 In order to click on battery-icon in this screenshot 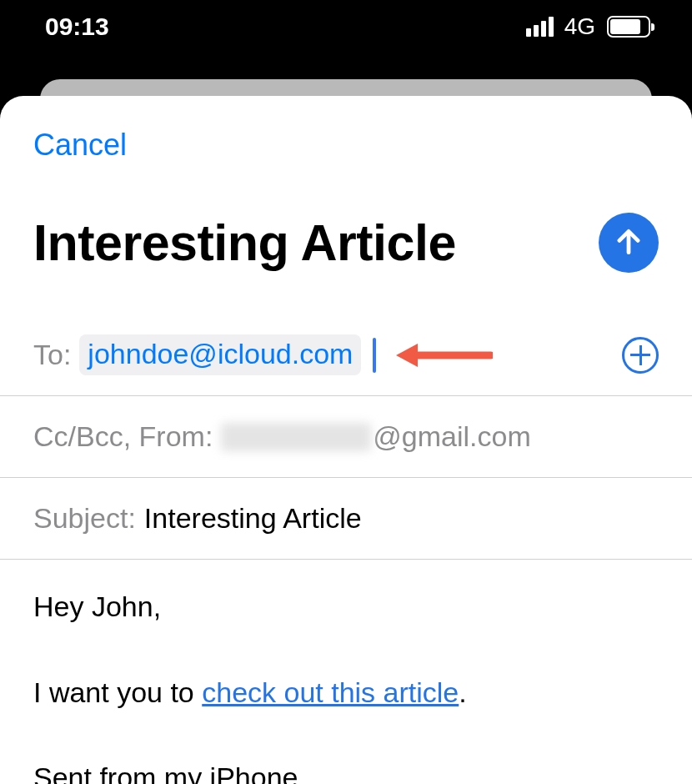, I will do `click(629, 27)`.